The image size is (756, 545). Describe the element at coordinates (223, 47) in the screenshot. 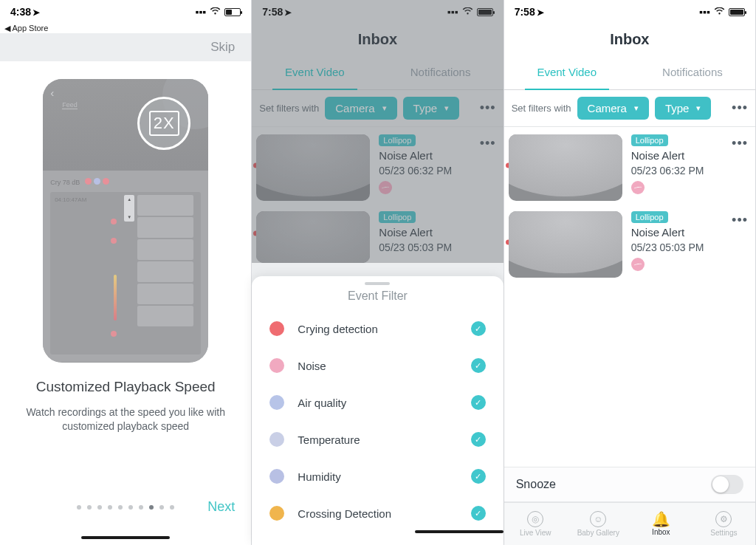

I see `skip-button: Skip` at that location.